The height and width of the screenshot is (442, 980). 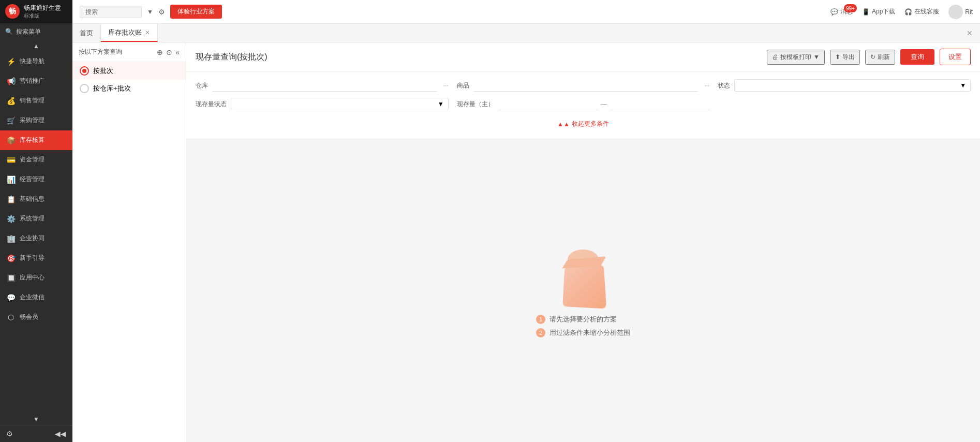 I want to click on filter-row-2: 现存量状态 ▼ 现存量（主） —, so click(x=583, y=104).